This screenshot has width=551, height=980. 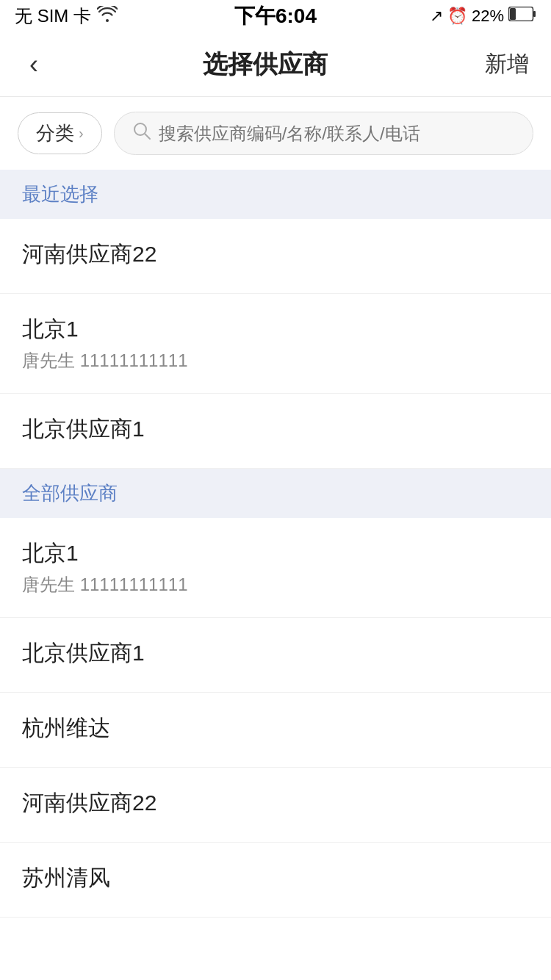 I want to click on item-name: 苏州清风, so click(x=276, y=879).